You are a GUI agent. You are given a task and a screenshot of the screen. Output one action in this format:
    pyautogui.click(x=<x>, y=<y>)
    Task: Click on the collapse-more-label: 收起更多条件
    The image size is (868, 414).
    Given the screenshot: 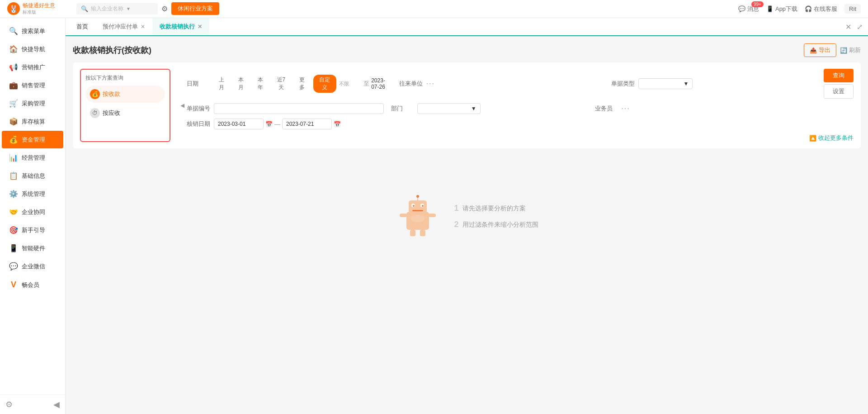 What is the action you would take?
    pyautogui.click(x=836, y=138)
    